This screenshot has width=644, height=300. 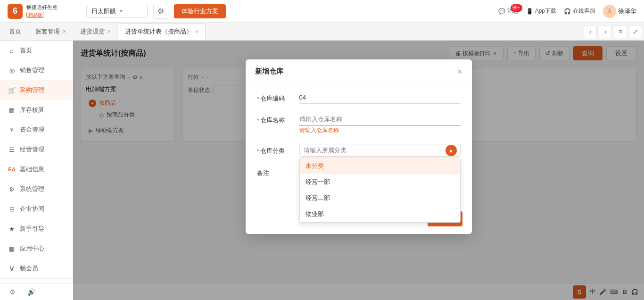 What do you see at coordinates (460, 72) in the screenshot?
I see `modal-close-button: ×` at bounding box center [460, 72].